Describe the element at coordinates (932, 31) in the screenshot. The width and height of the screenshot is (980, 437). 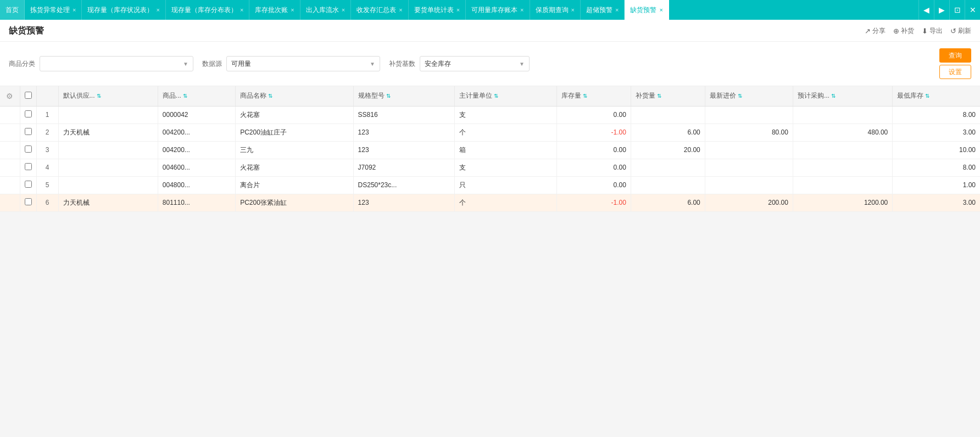
I see `export-button: ⬇ 导出` at that location.